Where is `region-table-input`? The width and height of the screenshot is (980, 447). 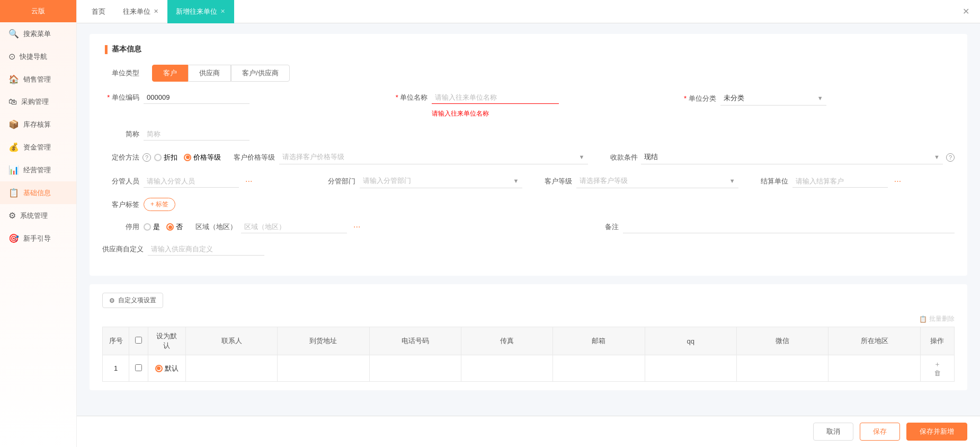
region-table-input is located at coordinates (874, 368).